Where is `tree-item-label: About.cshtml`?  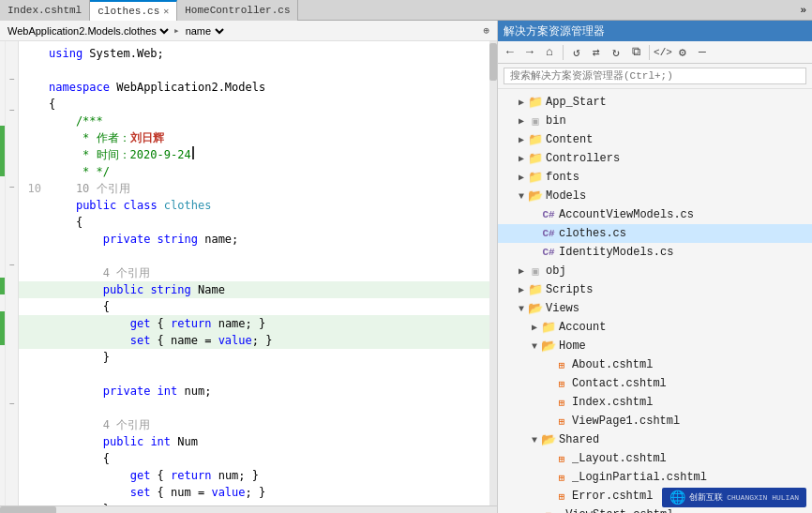
tree-item-label: About.cshtml is located at coordinates (612, 365).